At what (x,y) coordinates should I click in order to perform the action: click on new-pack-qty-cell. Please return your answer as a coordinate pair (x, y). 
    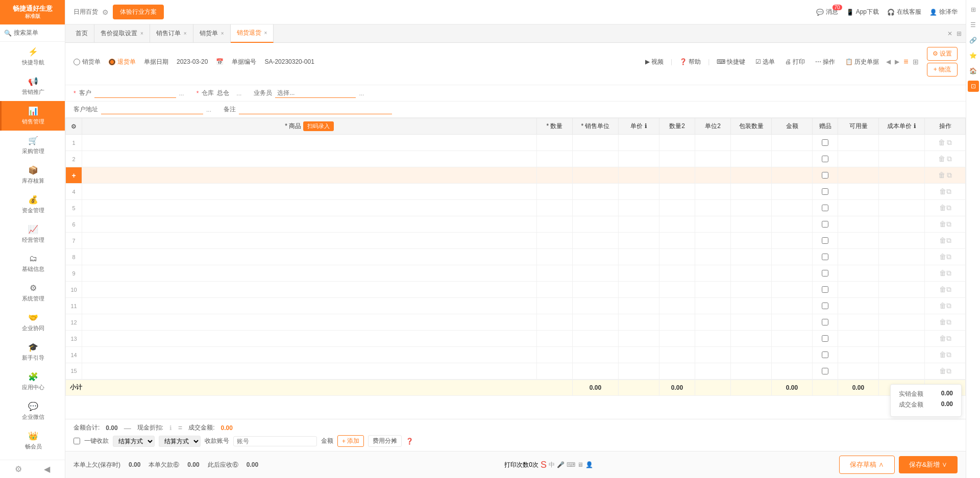
    Looking at the image, I should click on (751, 175).